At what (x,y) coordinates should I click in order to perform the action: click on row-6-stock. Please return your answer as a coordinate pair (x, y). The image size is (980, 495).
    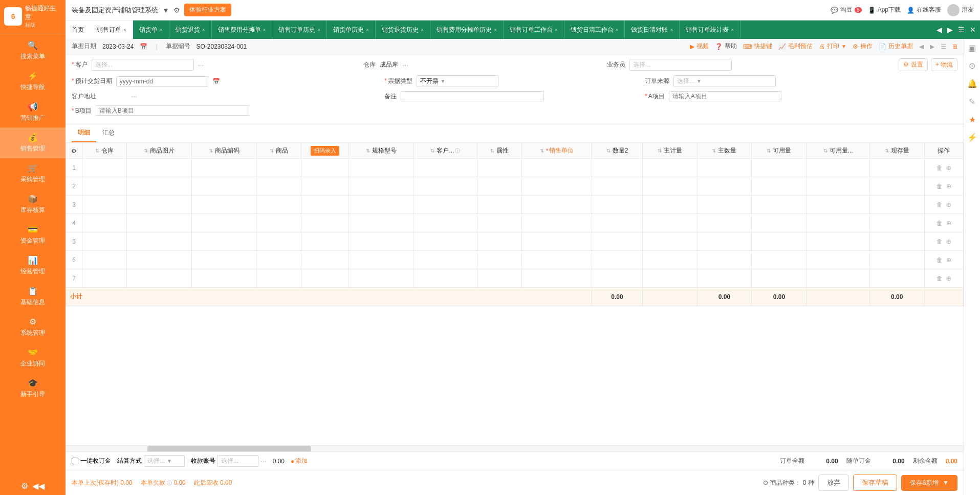
    Looking at the image, I should click on (897, 260).